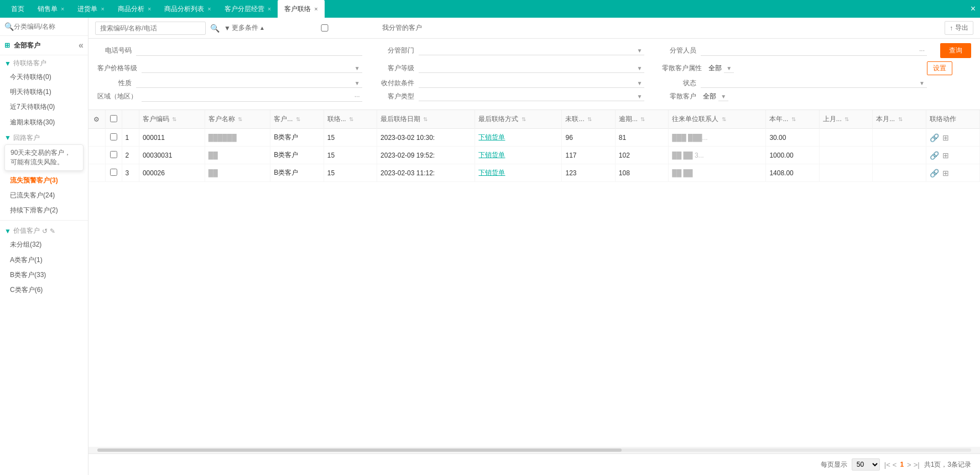 Image resolution: width=980 pixels, height=475 pixels. What do you see at coordinates (171, 119) in the screenshot?
I see `col-code: 客户编码 ⇅` at bounding box center [171, 119].